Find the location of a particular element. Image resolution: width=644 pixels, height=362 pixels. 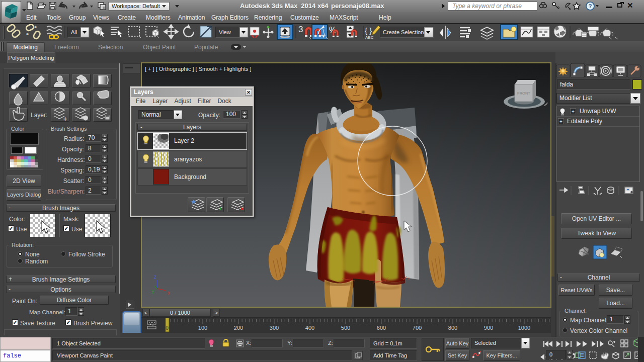

svg-text: y is located at coordinates (153, 292).